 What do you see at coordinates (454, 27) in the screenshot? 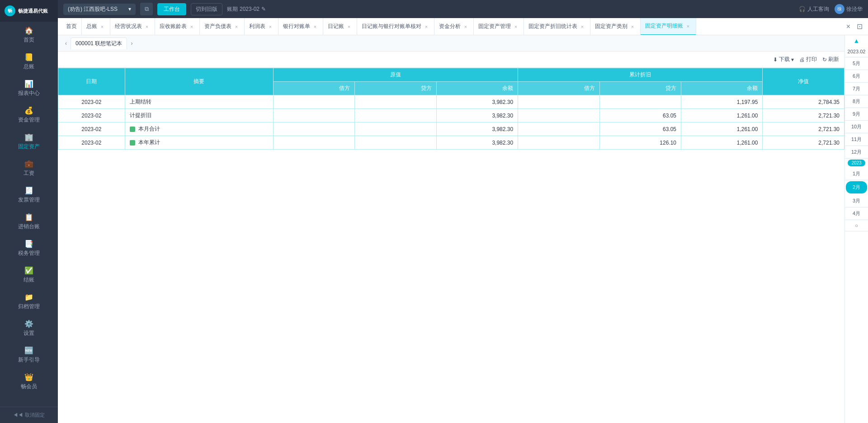
I see `tab-fund_analysis: 资金分析×` at bounding box center [454, 27].